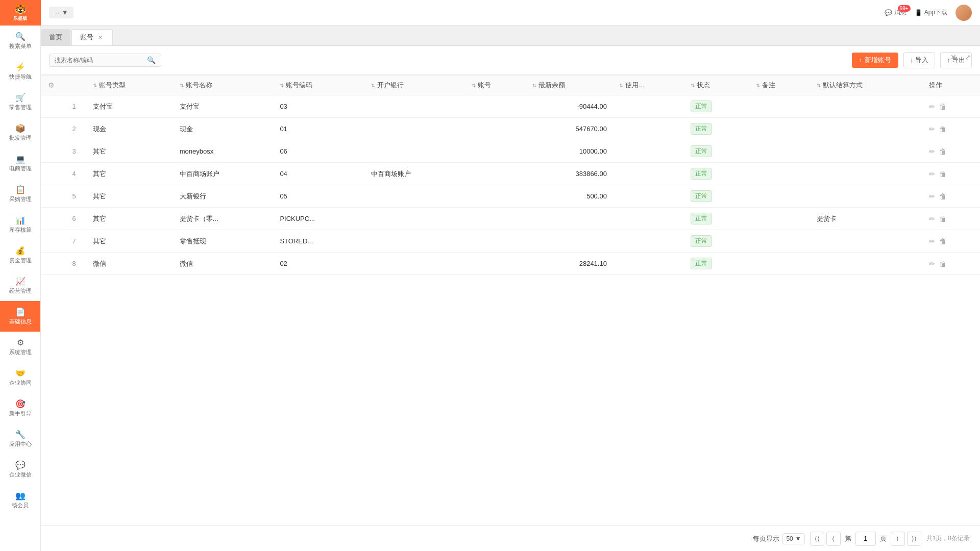  Describe the element at coordinates (65, 12) in the screenshot. I see `dropdown-arrow-icon: ▼` at that location.